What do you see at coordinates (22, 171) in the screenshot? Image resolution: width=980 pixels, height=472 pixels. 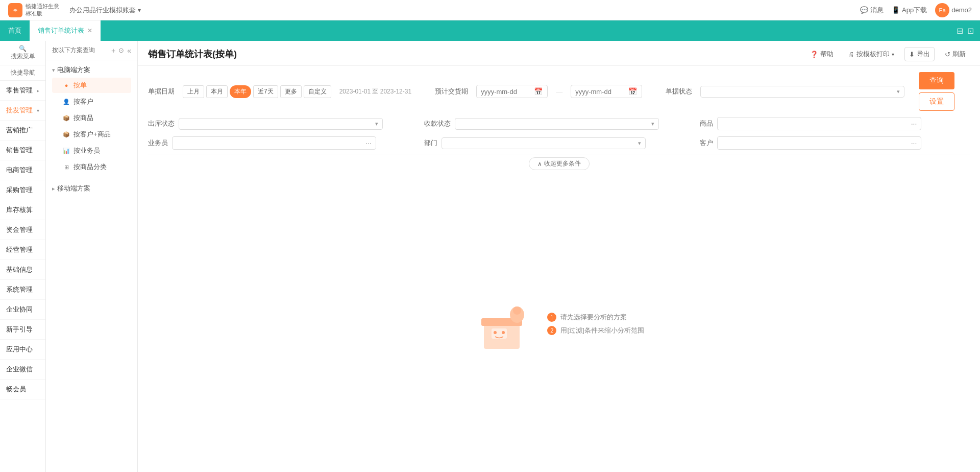 I see `sidebar-item-ecommerce: 电商管理` at bounding box center [22, 171].